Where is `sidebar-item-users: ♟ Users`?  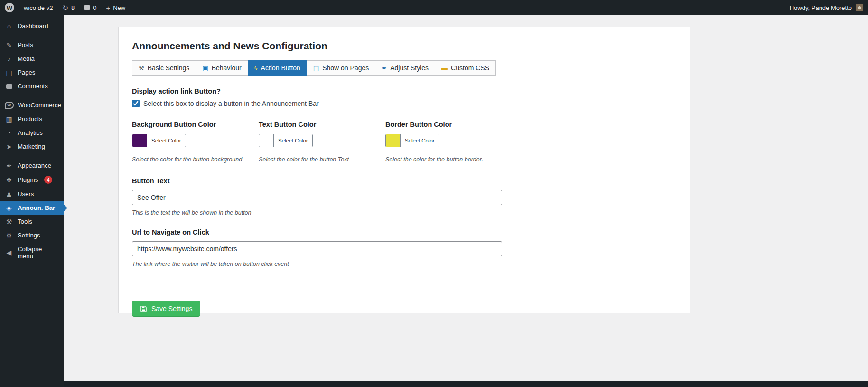 sidebar-item-users: ♟ Users is located at coordinates (32, 194).